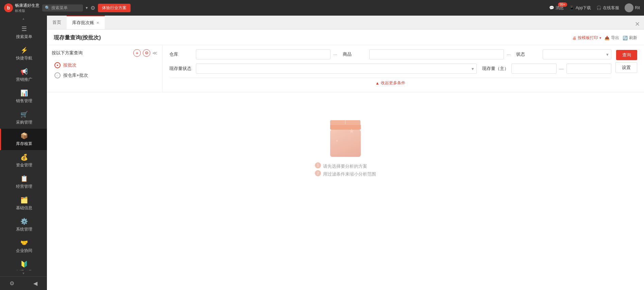  Describe the element at coordinates (23, 283) in the screenshot. I see `sidebar-footer: ⚙ ◀` at that location.